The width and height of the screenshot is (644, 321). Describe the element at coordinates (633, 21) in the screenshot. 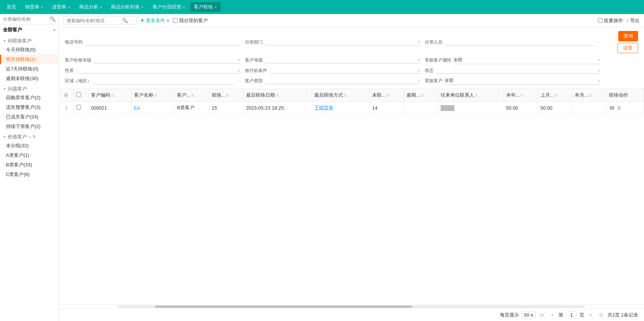

I see `export-btn: ↑ 导出` at that location.